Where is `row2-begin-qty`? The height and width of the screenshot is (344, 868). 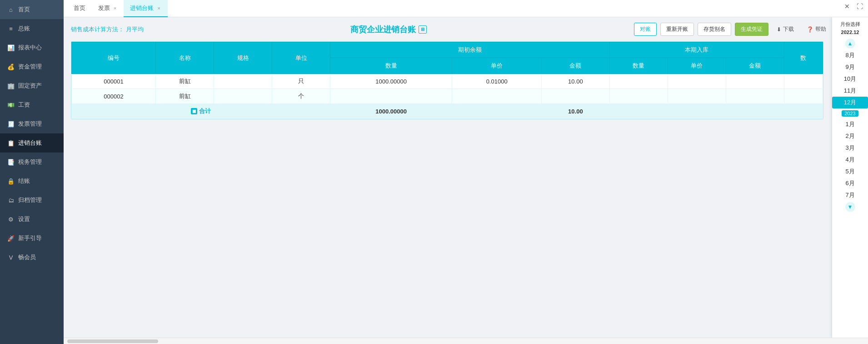
row2-begin-qty is located at coordinates (391, 96).